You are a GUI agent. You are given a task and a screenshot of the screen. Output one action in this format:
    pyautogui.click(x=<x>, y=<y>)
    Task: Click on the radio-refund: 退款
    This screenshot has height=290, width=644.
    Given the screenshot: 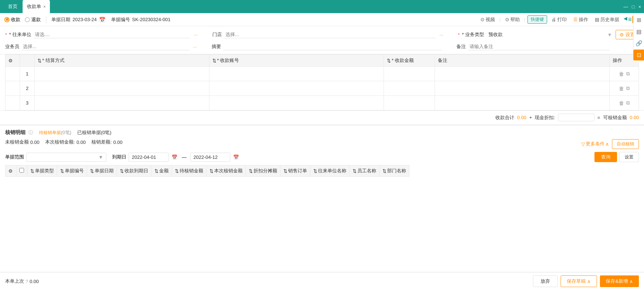 What is the action you would take?
    pyautogui.click(x=33, y=20)
    